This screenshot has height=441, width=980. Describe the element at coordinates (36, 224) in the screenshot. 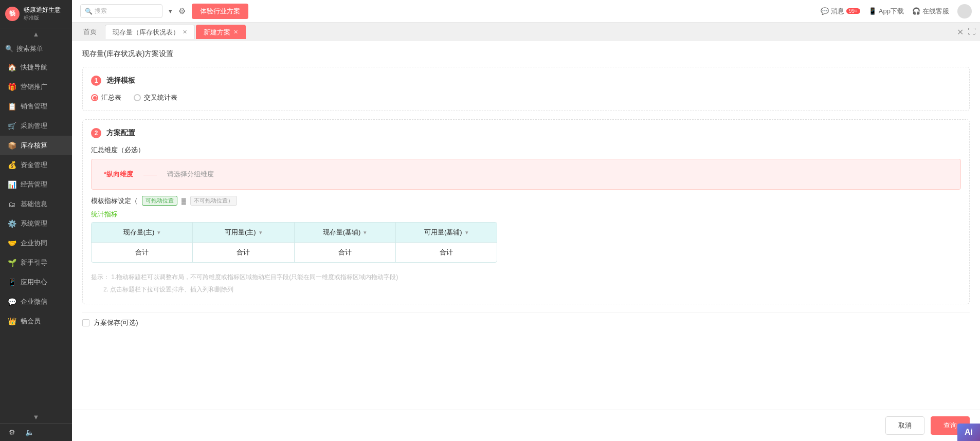

I see `sidebar-item-system: ⚙️ 系统管理` at that location.